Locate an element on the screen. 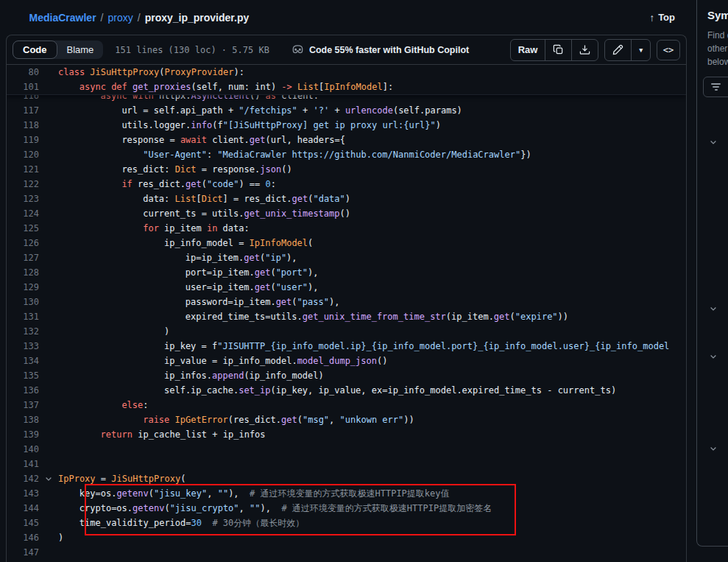  code-line: 122if res_dict.get("code") == 0: is located at coordinates (346, 184).